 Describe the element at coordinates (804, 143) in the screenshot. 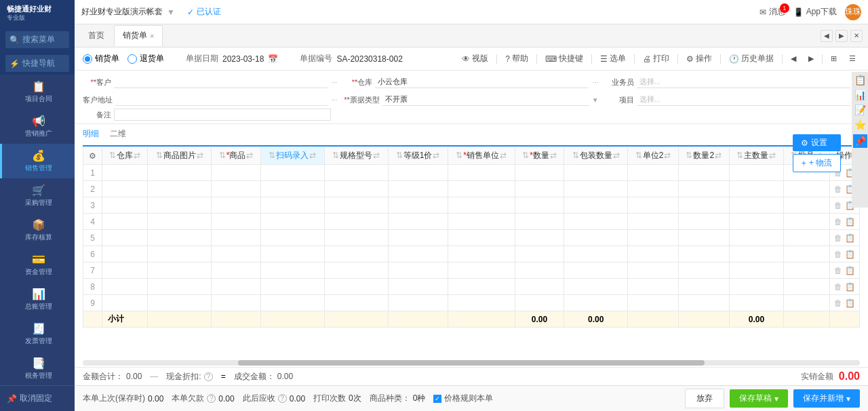

I see `settings-icon: ⚙` at that location.